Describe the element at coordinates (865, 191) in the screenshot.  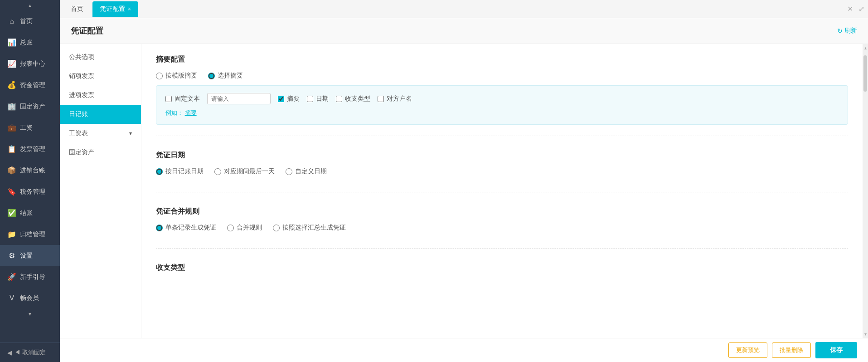
I see `scroll-track: ▴ ▾` at that location.